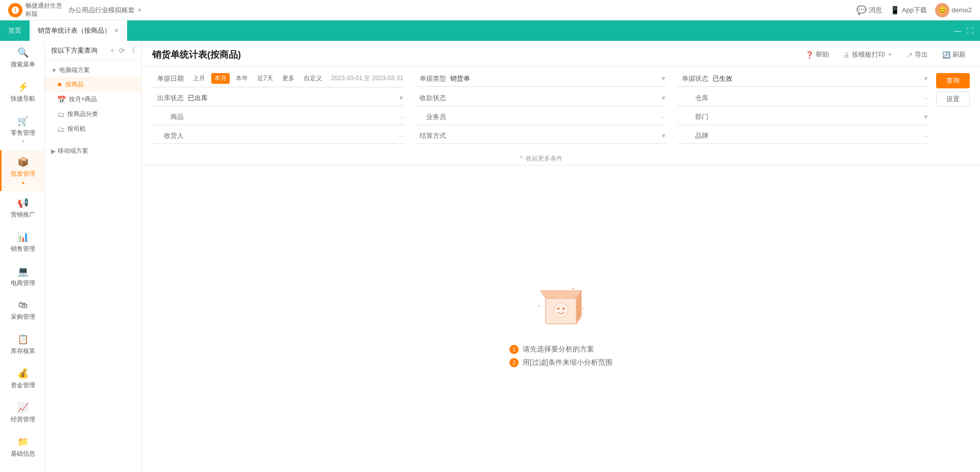 The width and height of the screenshot is (980, 472). What do you see at coordinates (561, 54) in the screenshot?
I see `page-header: 销货单统计表(按商品) ❓ 帮助 🖨 按模板打印 ▼ ↗ 导出` at bounding box center [561, 54].